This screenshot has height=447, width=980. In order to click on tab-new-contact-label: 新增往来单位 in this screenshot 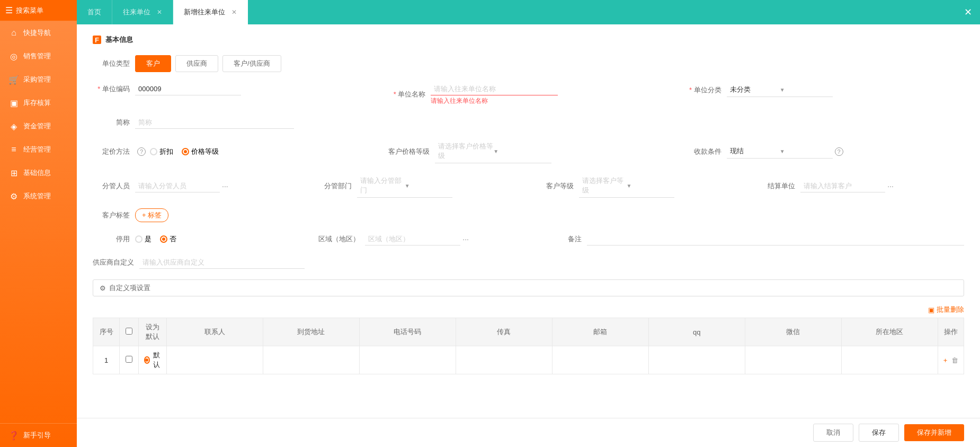, I will do `click(204, 12)`.